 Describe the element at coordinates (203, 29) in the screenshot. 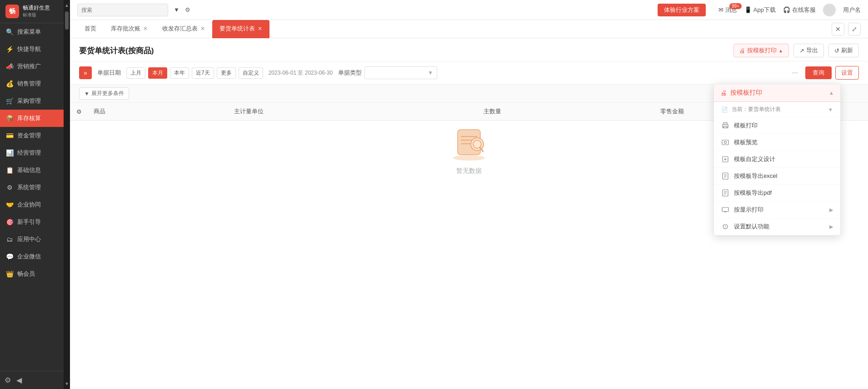

I see `tab-receipt-close: ✕` at that location.